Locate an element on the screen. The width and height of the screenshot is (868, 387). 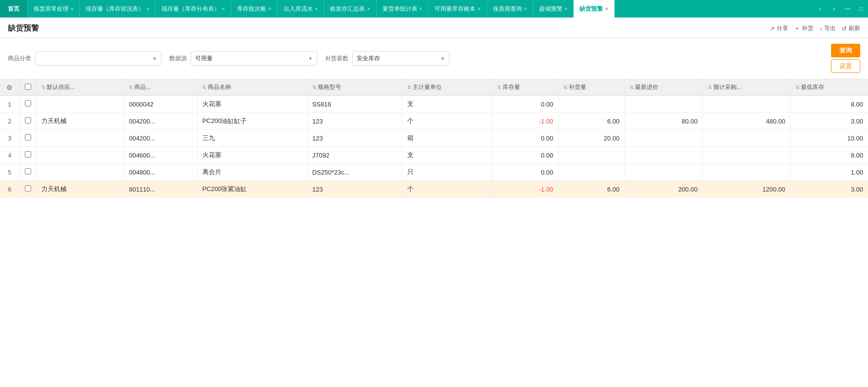
replenish-base-select: 安全库存 ▼ is located at coordinates (401, 58).